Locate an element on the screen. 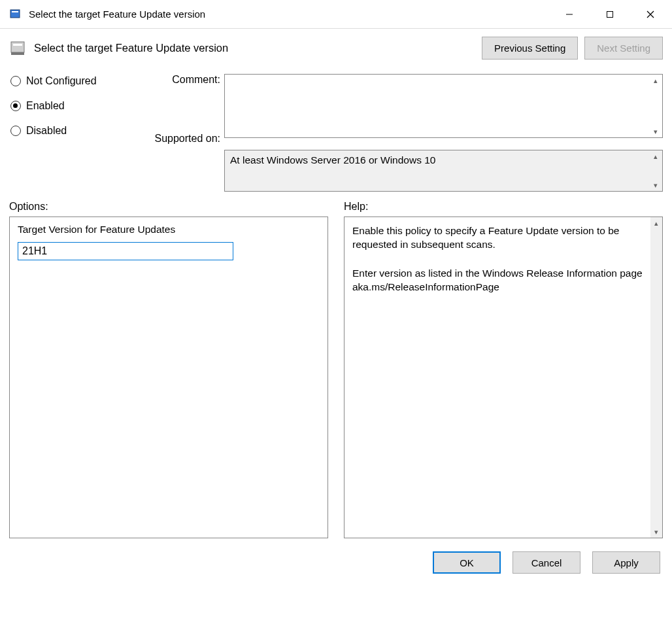 This screenshot has width=672, height=624. cancel-button: Cancel is located at coordinates (546, 563).